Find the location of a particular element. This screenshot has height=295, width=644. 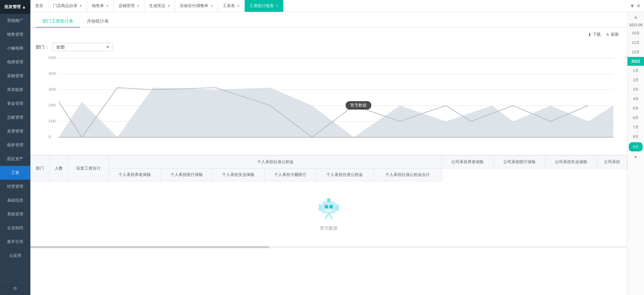

download-button: ⬇ 下载 is located at coordinates (594, 34).